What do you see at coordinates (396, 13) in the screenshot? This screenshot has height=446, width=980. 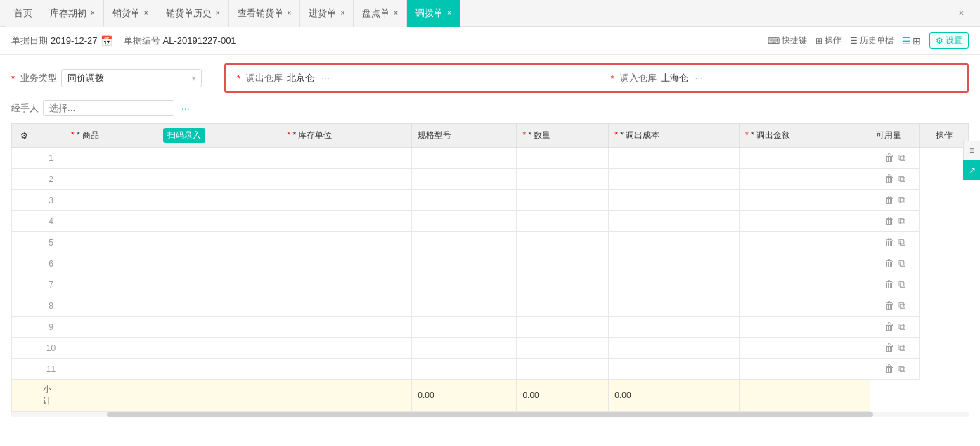 I see `tab-inventory-check-close: ×` at bounding box center [396, 13].